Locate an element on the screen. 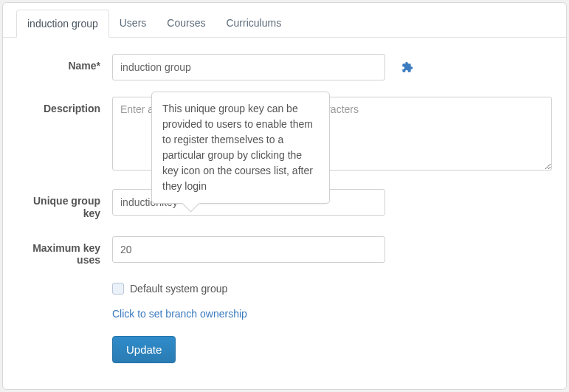 This screenshot has width=569, height=392. puzzle-icon is located at coordinates (407, 68).